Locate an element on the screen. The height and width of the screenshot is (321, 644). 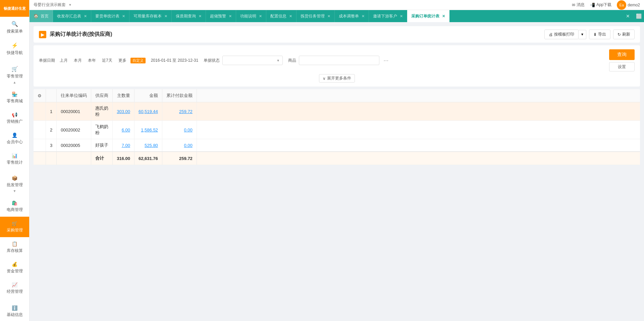
sidebar-item-inventory: 📋 库存核算 is located at coordinates (15, 248).